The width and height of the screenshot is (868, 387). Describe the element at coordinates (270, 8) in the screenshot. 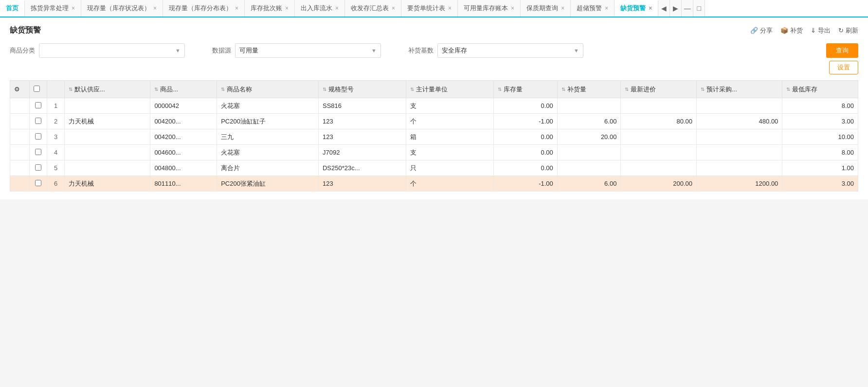

I see `tab-batch: 库存批次账 ×` at that location.